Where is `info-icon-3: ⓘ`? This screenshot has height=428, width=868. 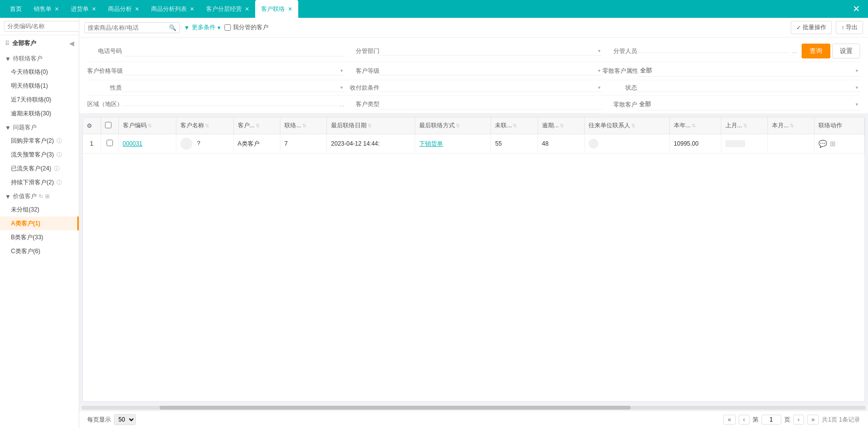
info-icon-3: ⓘ is located at coordinates (59, 182).